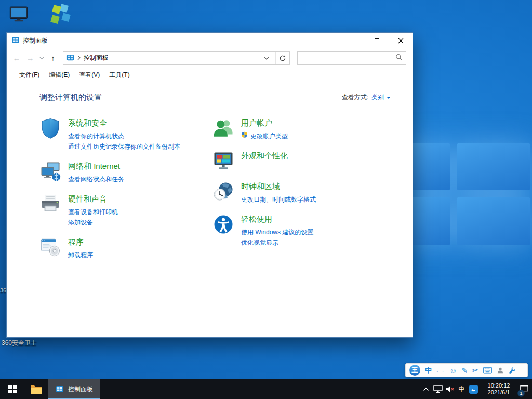 This screenshot has height=399, width=532. What do you see at coordinates (223, 192) in the screenshot?
I see `clock-region-icon` at bounding box center [223, 192].